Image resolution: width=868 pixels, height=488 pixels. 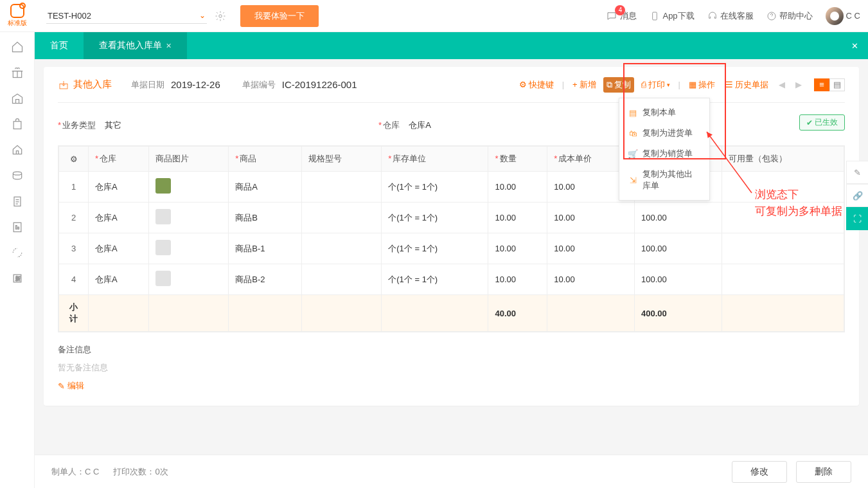 I want to click on username: C C, so click(x=853, y=15).